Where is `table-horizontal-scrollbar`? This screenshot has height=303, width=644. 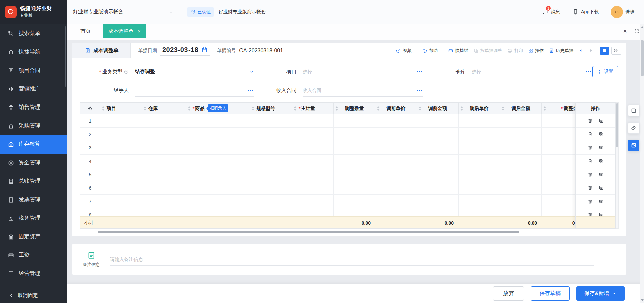 table-horizontal-scrollbar is located at coordinates (348, 232).